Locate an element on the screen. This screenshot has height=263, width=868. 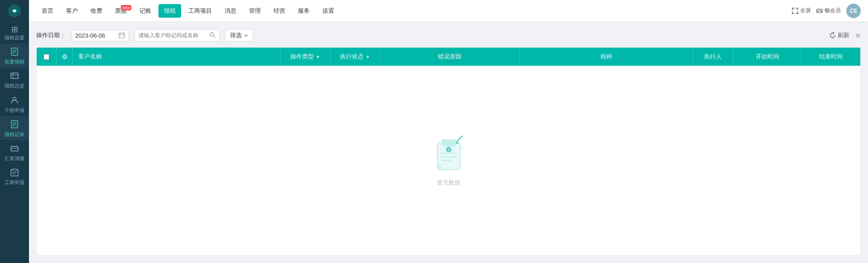
nav-item-business: 工商项目 is located at coordinates (200, 11).